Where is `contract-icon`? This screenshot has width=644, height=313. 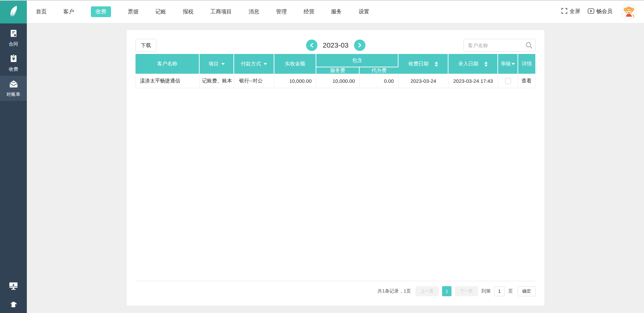 contract-icon is located at coordinates (13, 34).